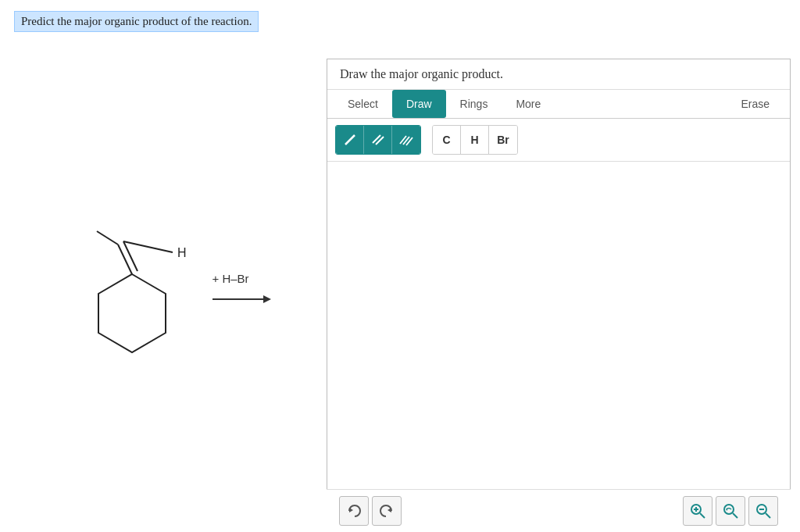 The height and width of the screenshot is (532, 800). What do you see at coordinates (419, 104) in the screenshot?
I see `tab-draw: Draw` at bounding box center [419, 104].